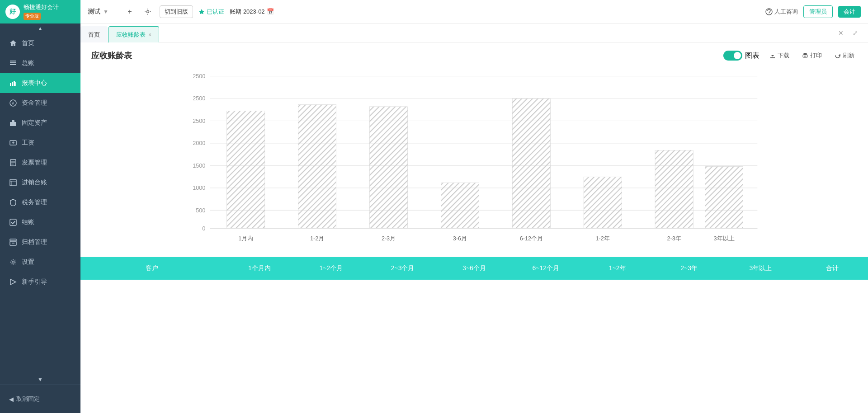 This screenshot has width=868, height=413. Describe the element at coordinates (618, 268) in the screenshot. I see `col-header-1-2y: 1~2年` at that location.